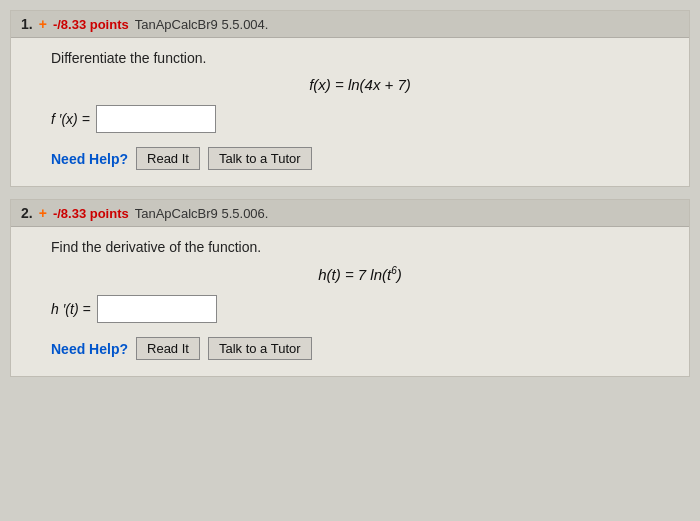 The height and width of the screenshot is (521, 700). Describe the element at coordinates (90, 159) in the screenshot. I see `question-1-need-help: Need Help?` at that location.